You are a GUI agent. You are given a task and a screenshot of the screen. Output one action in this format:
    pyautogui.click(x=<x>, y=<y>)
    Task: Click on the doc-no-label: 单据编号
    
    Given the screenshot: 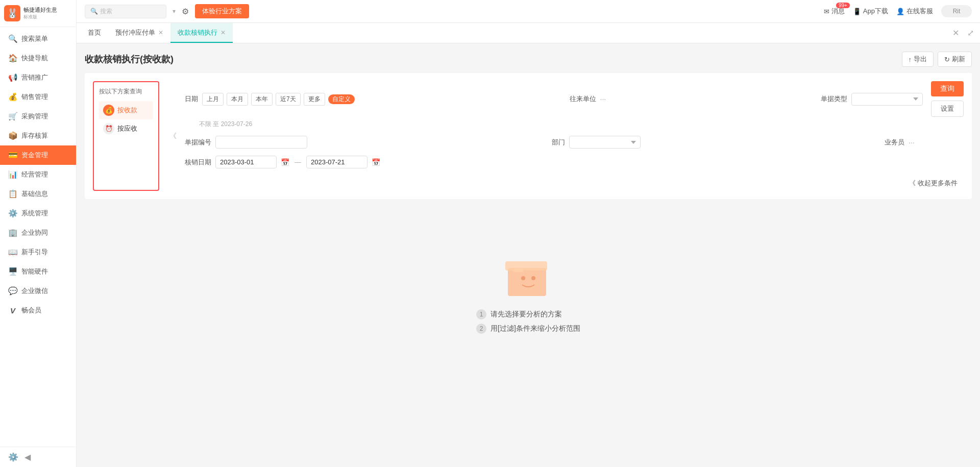 What is the action you would take?
    pyautogui.click(x=198, y=142)
    